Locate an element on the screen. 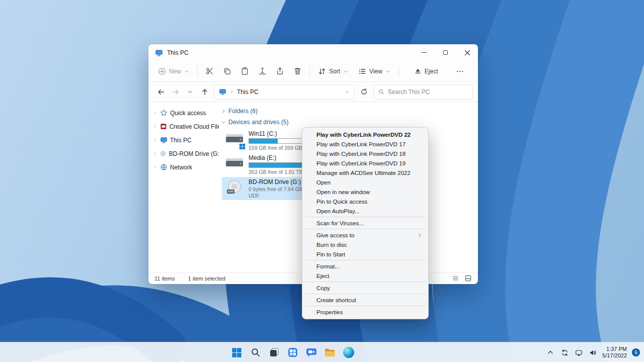 The image size is (644, 362). copy-icon is located at coordinates (227, 71).